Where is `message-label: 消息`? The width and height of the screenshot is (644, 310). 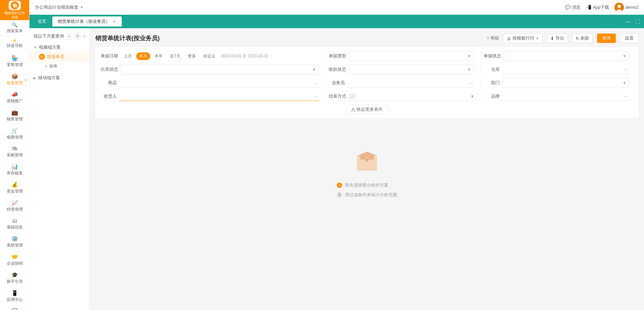
message-label: 消息 is located at coordinates (576, 7).